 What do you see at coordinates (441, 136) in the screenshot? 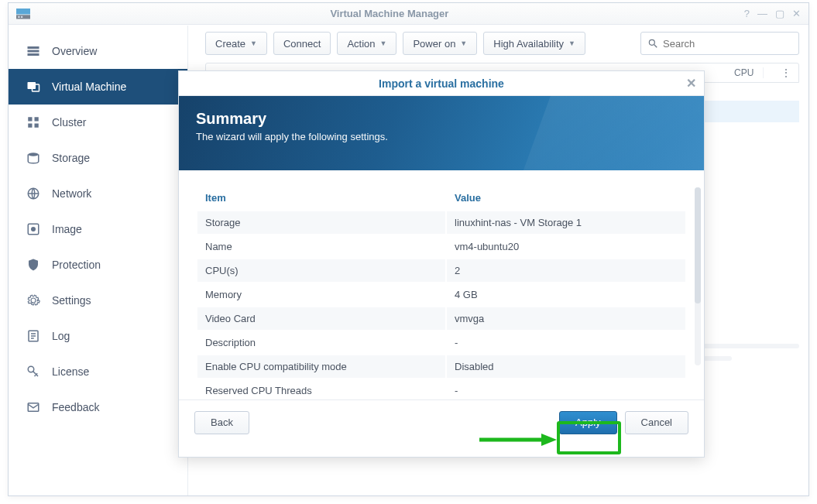
I see `banner-subtext: The wizard will apply the following sett…` at bounding box center [441, 136].